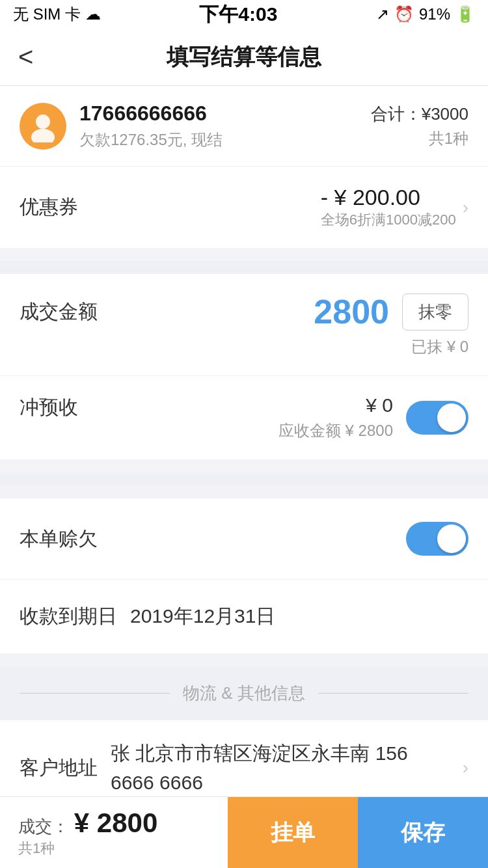 Image resolution: width=488 pixels, height=868 pixels. I want to click on status-time: 下午4:03, so click(238, 14).